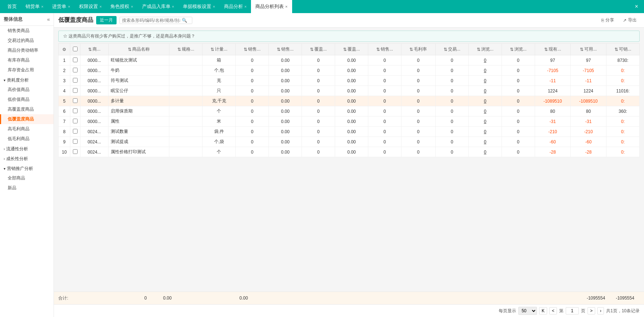 The height and width of the screenshot is (317, 644). Describe the element at coordinates (75, 49) in the screenshot. I see `select-all-checkbox` at that location.